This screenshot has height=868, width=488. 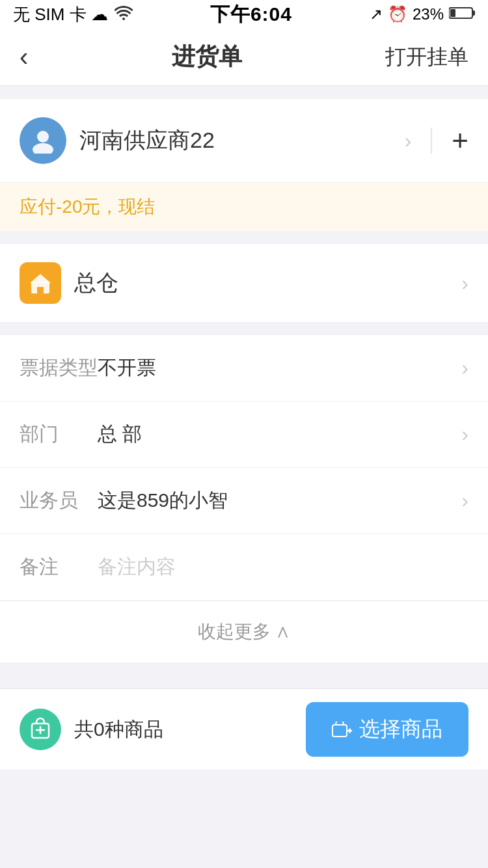 I want to click on status-left: 无 SIM 卡 ☁, so click(x=73, y=14).